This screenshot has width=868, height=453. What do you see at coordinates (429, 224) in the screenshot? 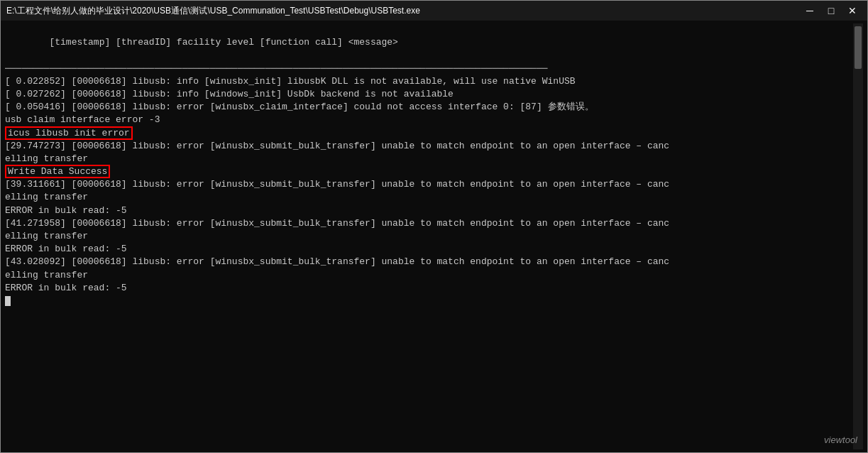
I see `log-line-12: [41.271958] [00006618] libusb: error [wi…` at bounding box center [429, 224].